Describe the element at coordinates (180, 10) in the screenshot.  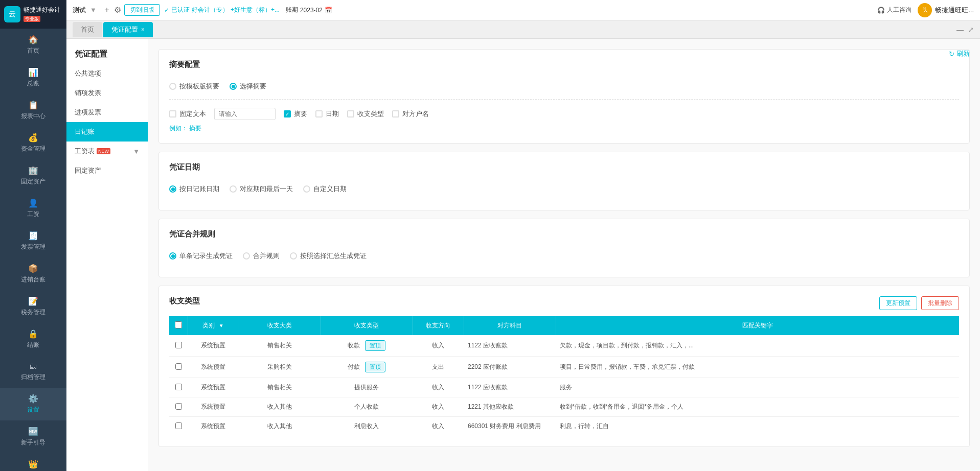
I see `certified-status: 已认证` at that location.